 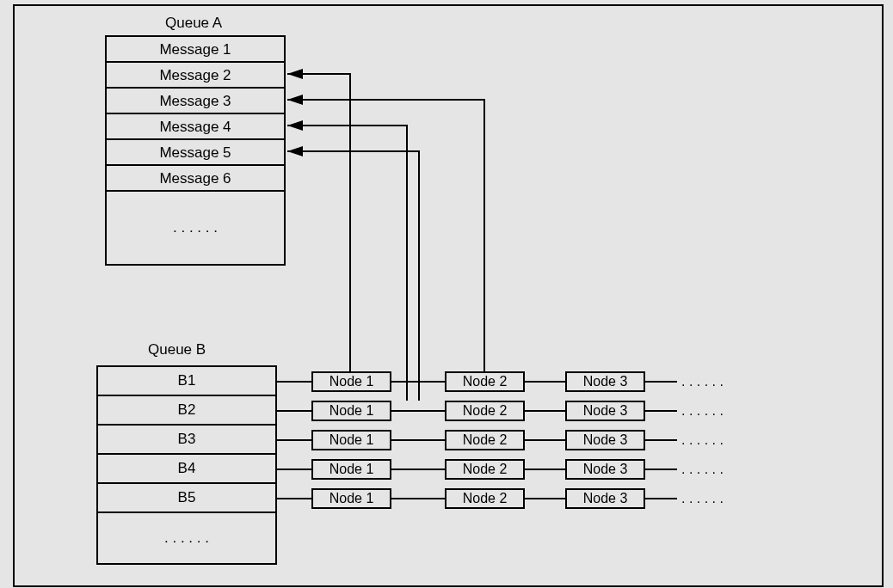 I want to click on queue-b-row: B1, so click(x=187, y=382).